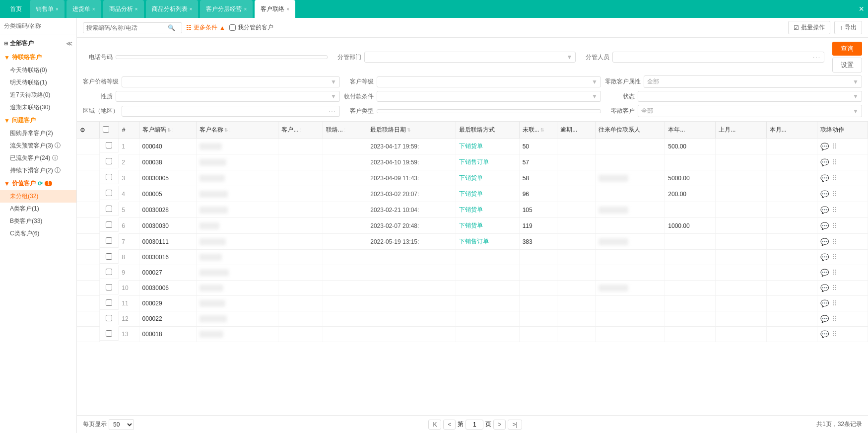 The width and height of the screenshot is (868, 433). I want to click on sidebar-item-7day-pending: 近7天待联络(0), so click(38, 95).